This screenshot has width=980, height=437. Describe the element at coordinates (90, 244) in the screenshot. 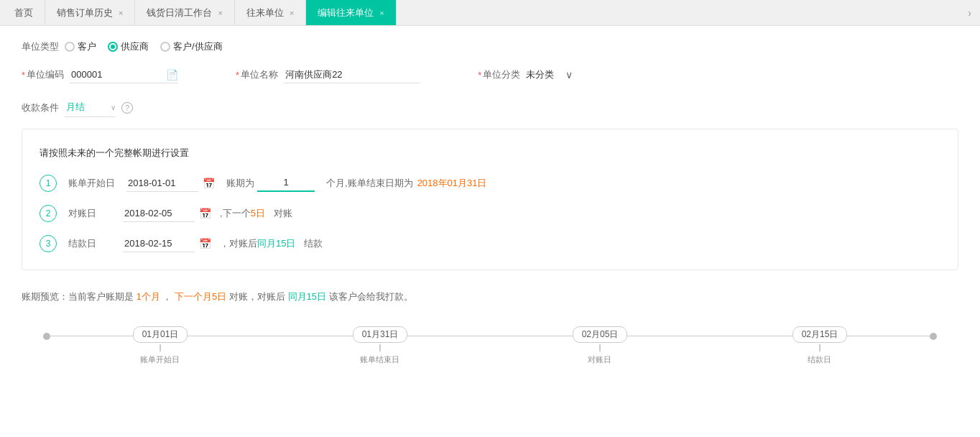

I see `step-3-label: 结款日` at that location.